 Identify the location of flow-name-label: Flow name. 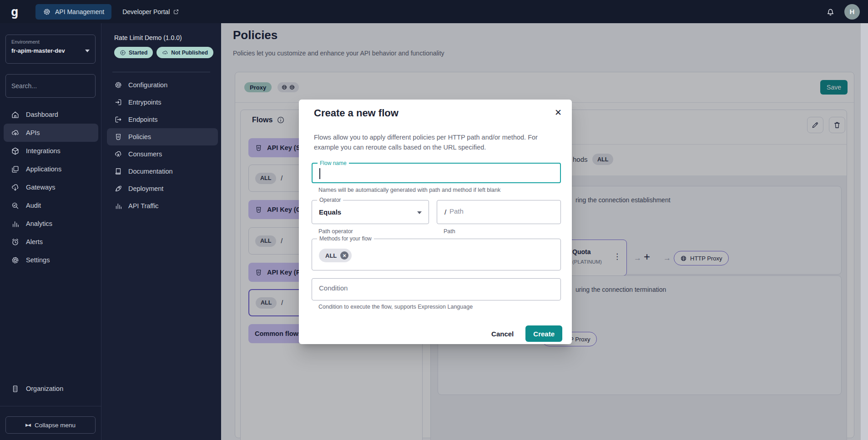
(333, 163).